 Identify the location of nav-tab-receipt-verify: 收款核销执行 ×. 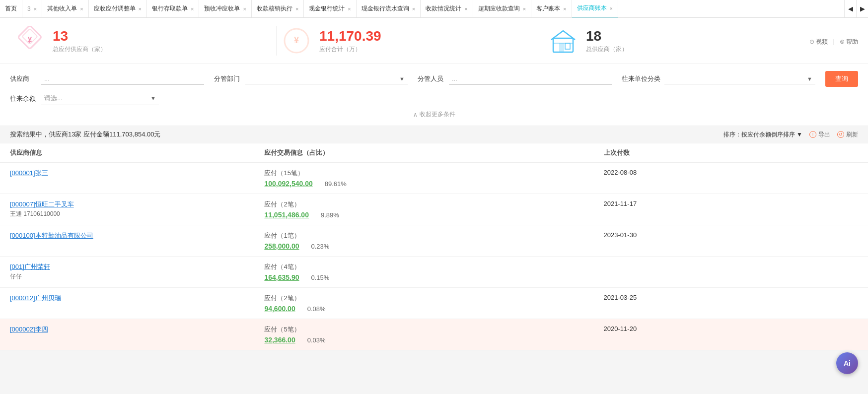
(278, 9).